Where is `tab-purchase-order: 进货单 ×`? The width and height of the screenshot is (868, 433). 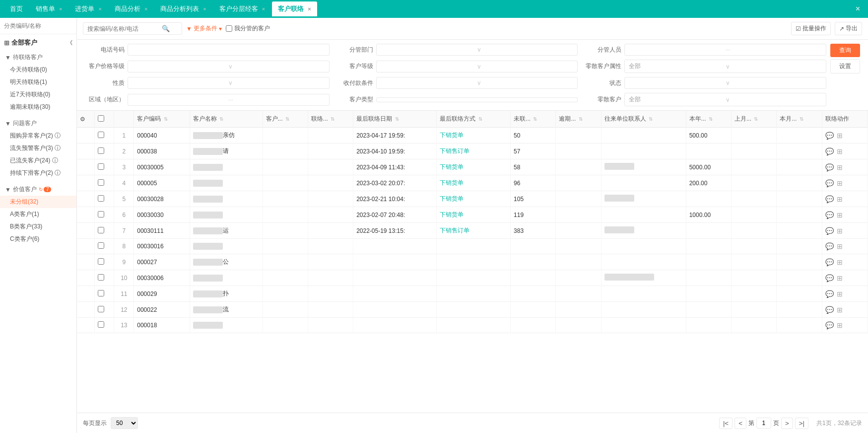 tab-purchase-order: 进货单 × is located at coordinates (88, 9).